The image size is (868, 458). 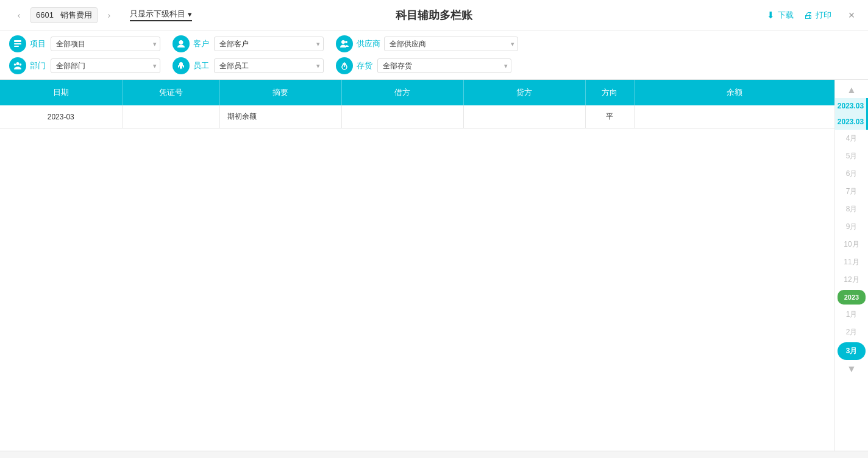 What do you see at coordinates (851, 266) in the screenshot?
I see `right-sidebar: ▲ 2023.03 2023.03 4月 5月 6月 7月 8月` at bounding box center [851, 266].